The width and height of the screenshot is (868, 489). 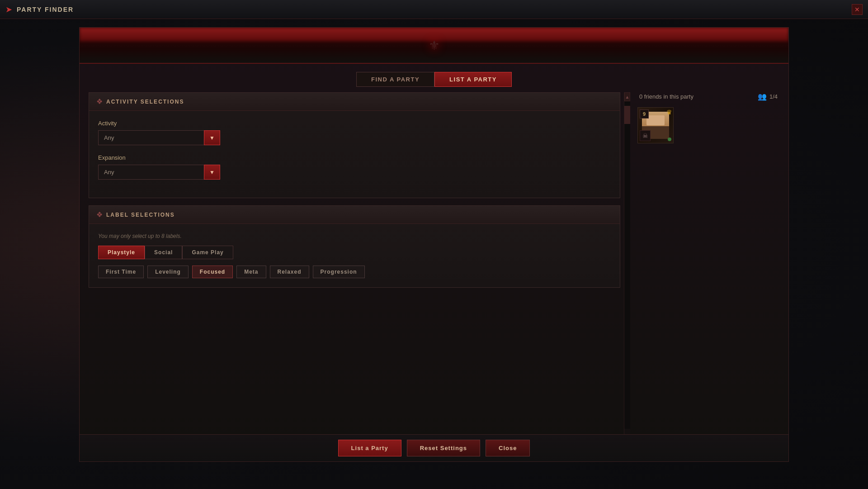 What do you see at coordinates (708, 97) in the screenshot?
I see `party-header: 0 friends in this party 👥 1/4` at bounding box center [708, 97].